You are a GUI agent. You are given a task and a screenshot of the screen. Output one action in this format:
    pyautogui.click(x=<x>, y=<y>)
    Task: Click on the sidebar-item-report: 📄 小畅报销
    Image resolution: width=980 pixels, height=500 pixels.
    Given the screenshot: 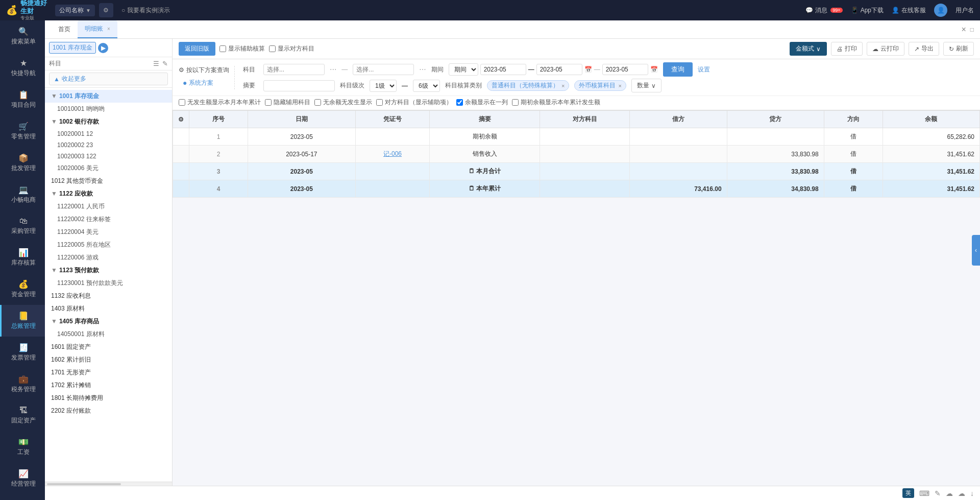 What is the action you would take?
    pyautogui.click(x=22, y=497)
    